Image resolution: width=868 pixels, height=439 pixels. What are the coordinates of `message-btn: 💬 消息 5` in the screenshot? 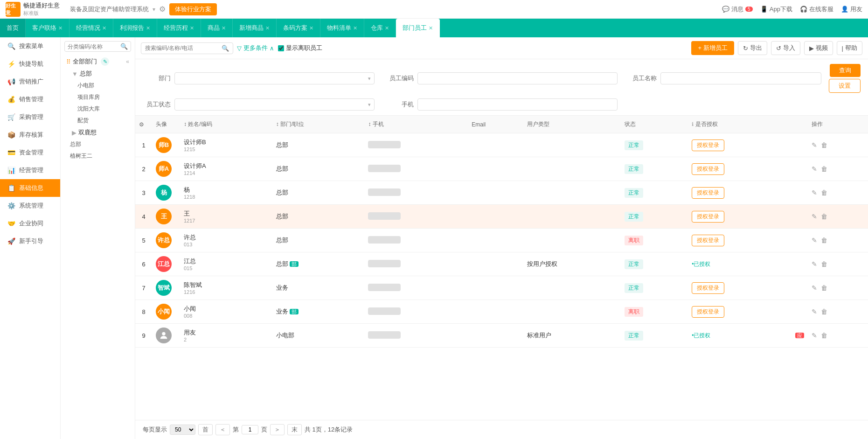 It's located at (737, 9).